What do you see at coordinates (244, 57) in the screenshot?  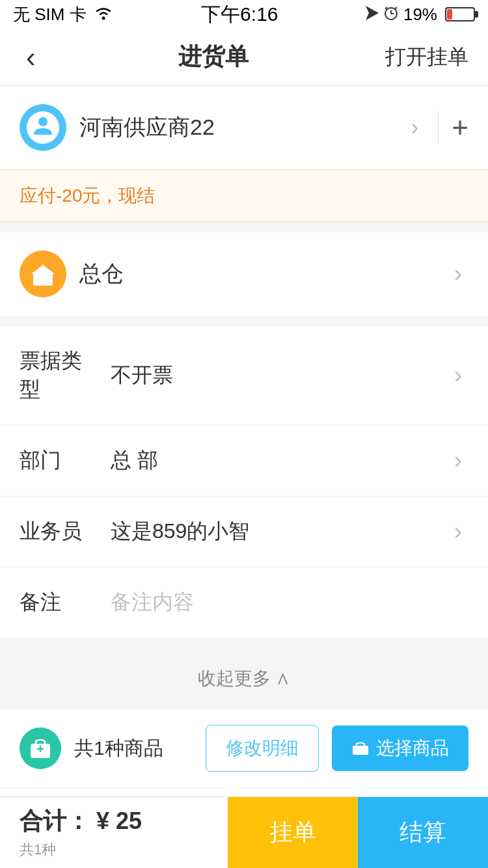 I see `nav-bar: ‹ 进货单 打开挂单` at bounding box center [244, 57].